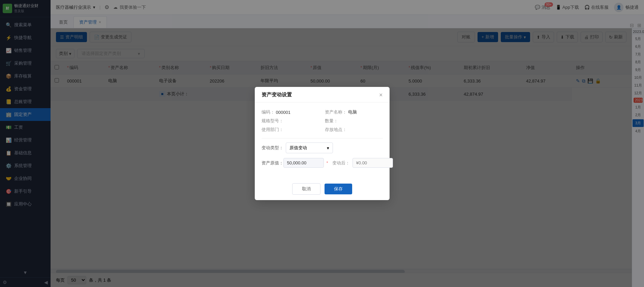 Image resolution: width=644 pixels, height=287 pixels. I want to click on cancel-button: 取消, so click(306, 189).